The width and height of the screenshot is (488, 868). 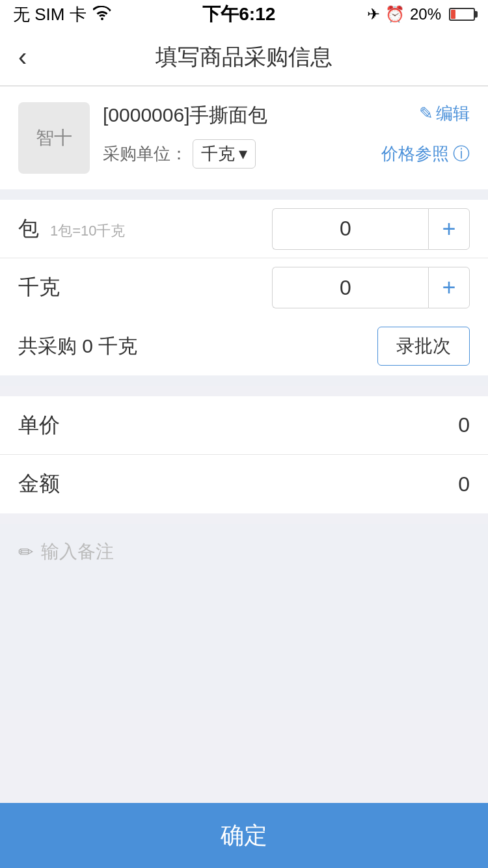 I want to click on status-time: 下午6:12, so click(x=239, y=14).